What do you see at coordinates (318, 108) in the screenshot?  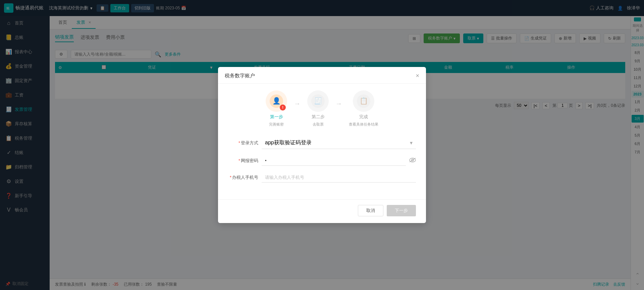 I see `step-2: 🧾 第二步 去取票` at bounding box center [318, 108].